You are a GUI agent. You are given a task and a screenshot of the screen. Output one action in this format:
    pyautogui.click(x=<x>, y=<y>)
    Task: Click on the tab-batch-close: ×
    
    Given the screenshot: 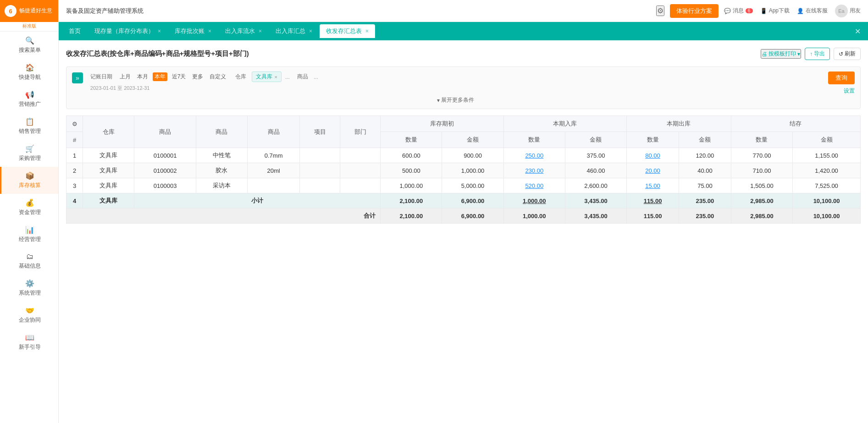 What is the action you would take?
    pyautogui.click(x=210, y=31)
    